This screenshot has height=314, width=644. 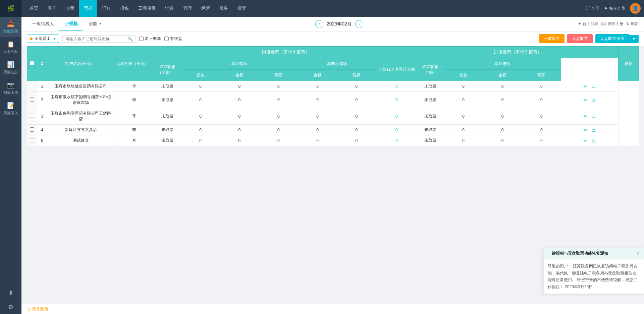 What do you see at coordinates (552, 39) in the screenshot?
I see `one-click-fetch-button: 一键取票` at bounding box center [552, 39].